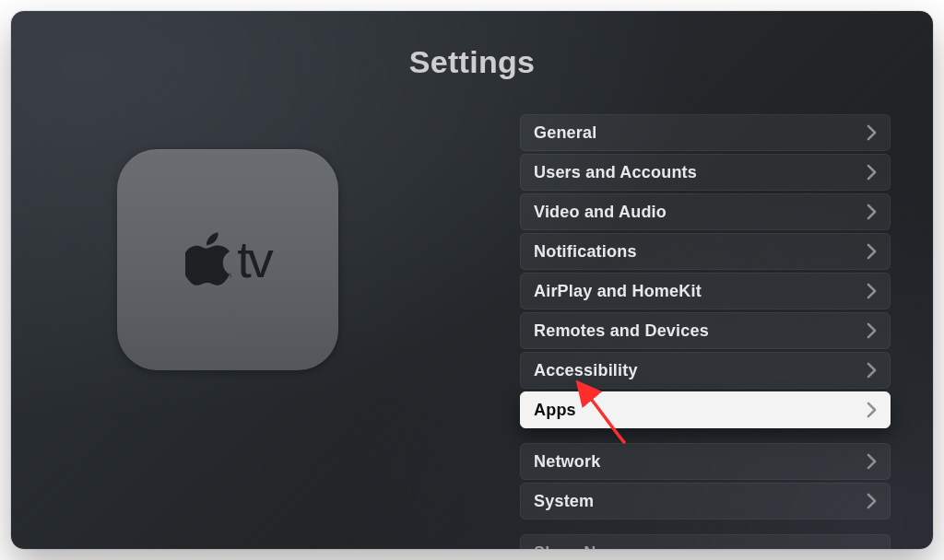 Image resolution: width=944 pixels, height=560 pixels. I want to click on device-tile: tv, so click(228, 260).